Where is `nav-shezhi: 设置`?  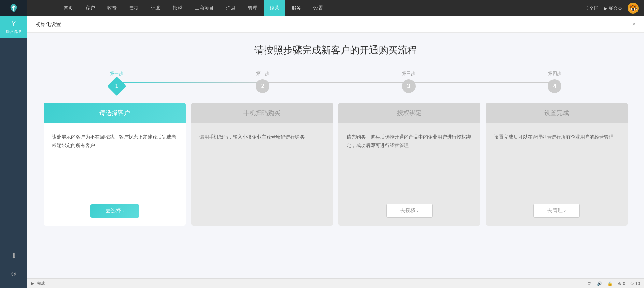 nav-shezhi: 设置 is located at coordinates (318, 8).